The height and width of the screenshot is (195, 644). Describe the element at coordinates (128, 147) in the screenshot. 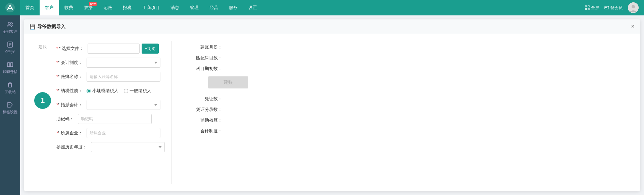

I see `history-year-select` at that location.